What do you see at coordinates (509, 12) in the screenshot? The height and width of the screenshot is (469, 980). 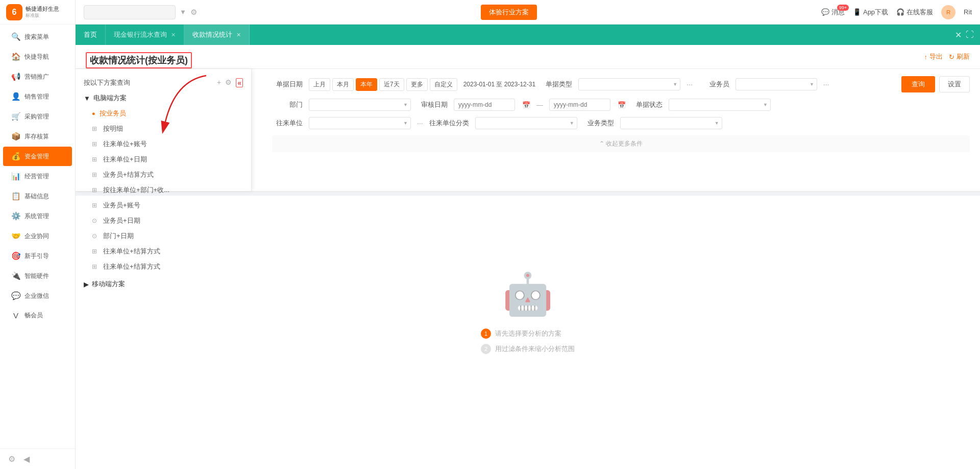 I see `trial-button: 体验行业方案` at bounding box center [509, 12].